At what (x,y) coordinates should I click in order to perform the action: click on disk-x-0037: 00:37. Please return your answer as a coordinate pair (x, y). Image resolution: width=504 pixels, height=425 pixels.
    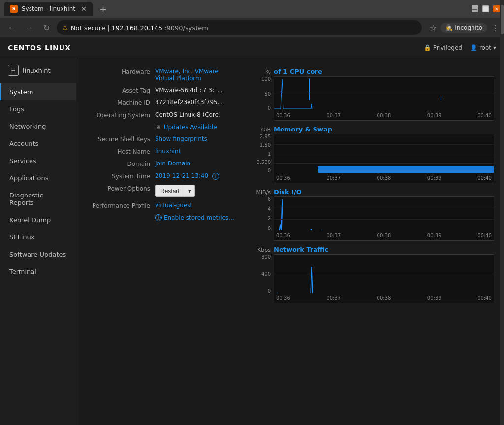
    Looking at the image, I should click on (334, 235).